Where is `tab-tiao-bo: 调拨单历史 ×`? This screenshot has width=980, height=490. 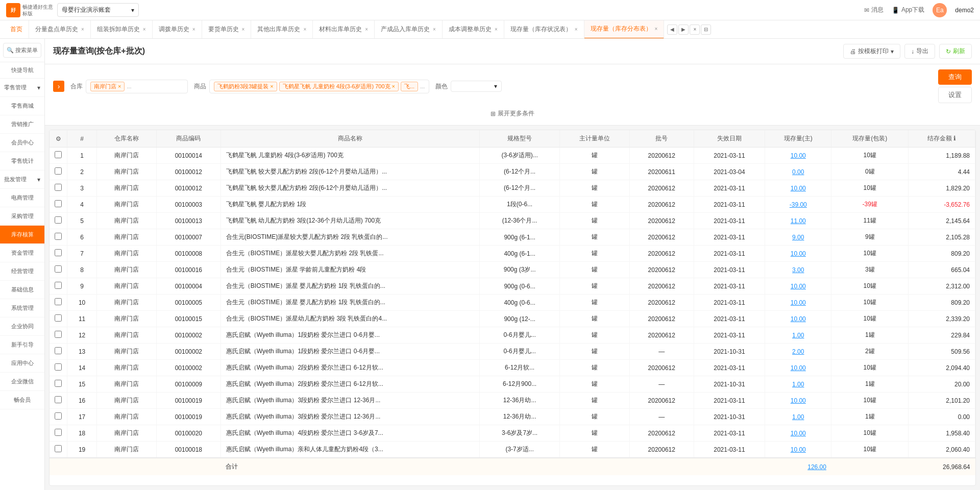 tab-tiao-bo: 调拨单历史 × is located at coordinates (178, 30).